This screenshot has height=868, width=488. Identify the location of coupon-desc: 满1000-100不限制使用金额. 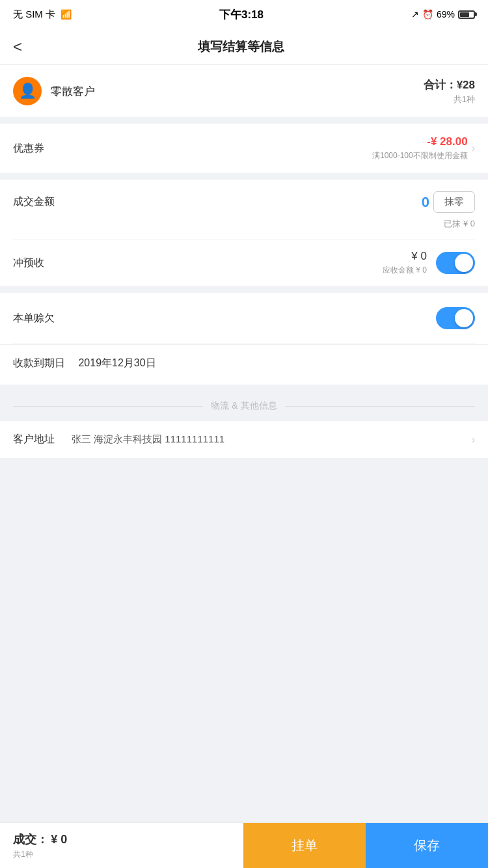
(420, 156).